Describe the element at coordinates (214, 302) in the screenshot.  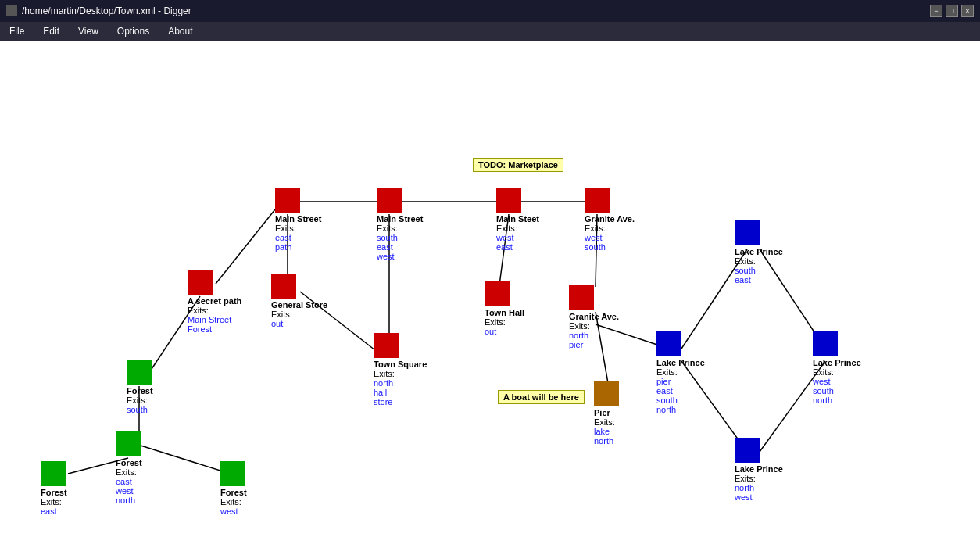
I see `node-secret-path: A secret path Exits: Main StreetForest` at that location.